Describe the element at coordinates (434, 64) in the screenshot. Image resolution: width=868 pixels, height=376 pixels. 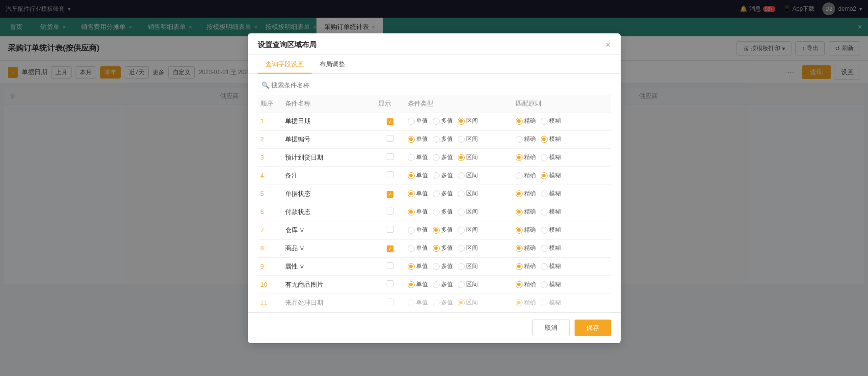
I see `modal-tabs: 查询字段设置 布局调整` at that location.